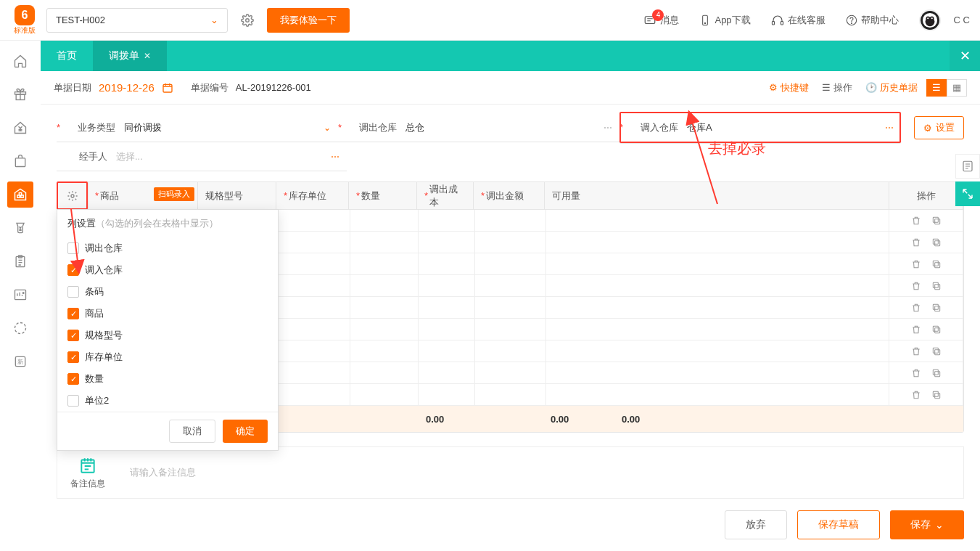 The image size is (980, 551). Describe the element at coordinates (192, 431) in the screenshot. I see `popover-cancel-button: 取消` at that location.